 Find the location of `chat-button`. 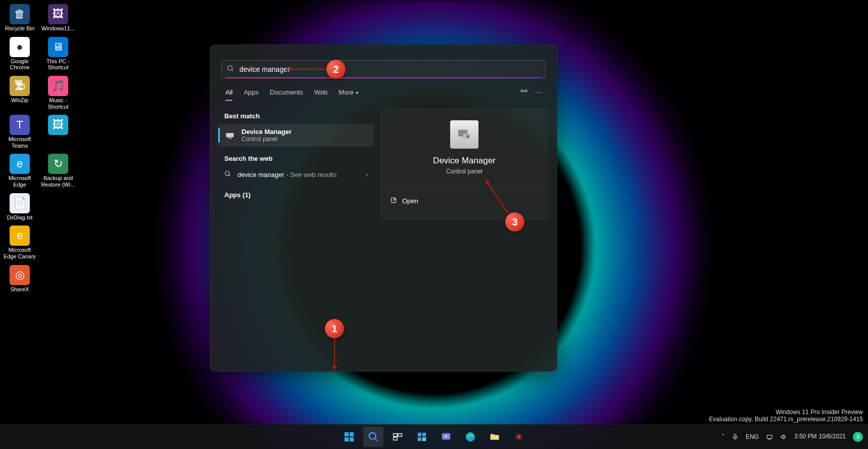

chat-button is located at coordinates (446, 437).